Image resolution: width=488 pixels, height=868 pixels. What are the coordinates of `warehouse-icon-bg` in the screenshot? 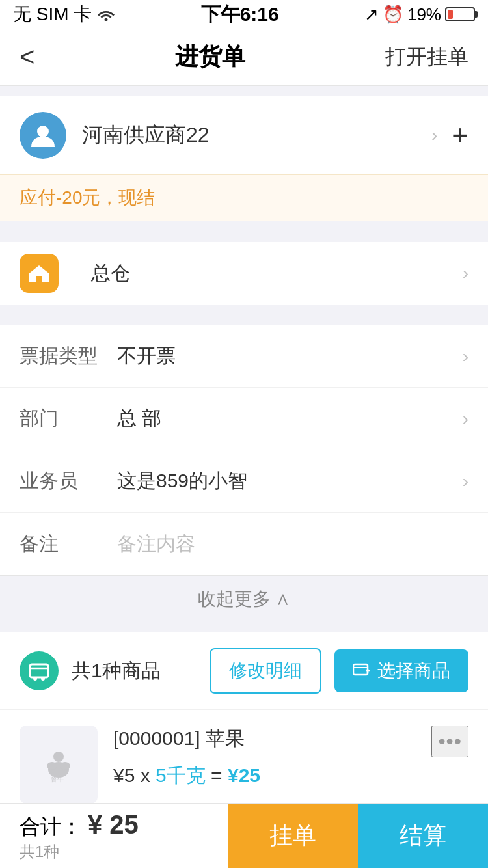 It's located at (39, 273).